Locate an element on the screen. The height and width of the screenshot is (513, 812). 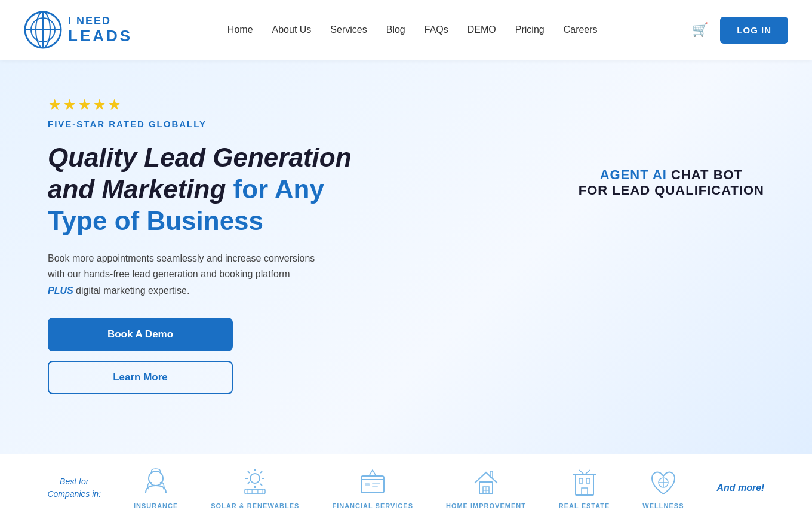
rating-label: FIVE-STAR RATED GLOBALLY is located at coordinates (227, 124).